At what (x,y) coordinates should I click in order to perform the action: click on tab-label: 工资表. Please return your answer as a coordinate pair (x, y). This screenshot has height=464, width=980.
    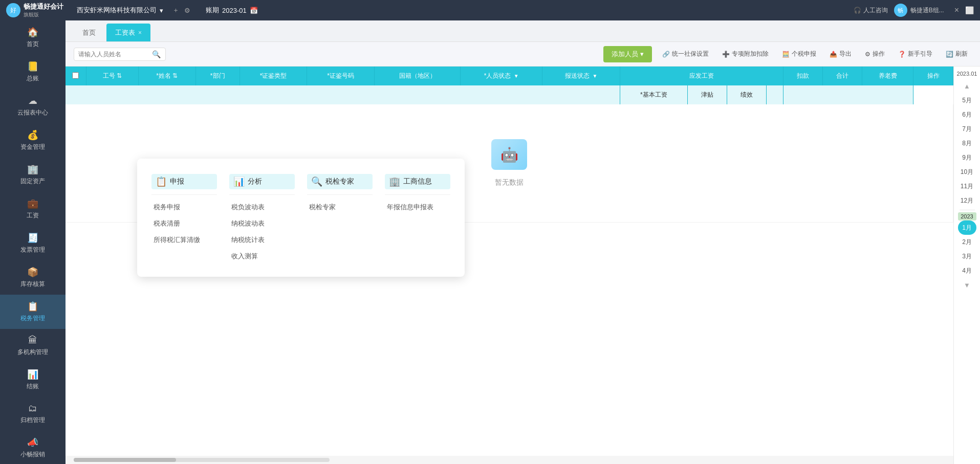
    Looking at the image, I should click on (125, 33).